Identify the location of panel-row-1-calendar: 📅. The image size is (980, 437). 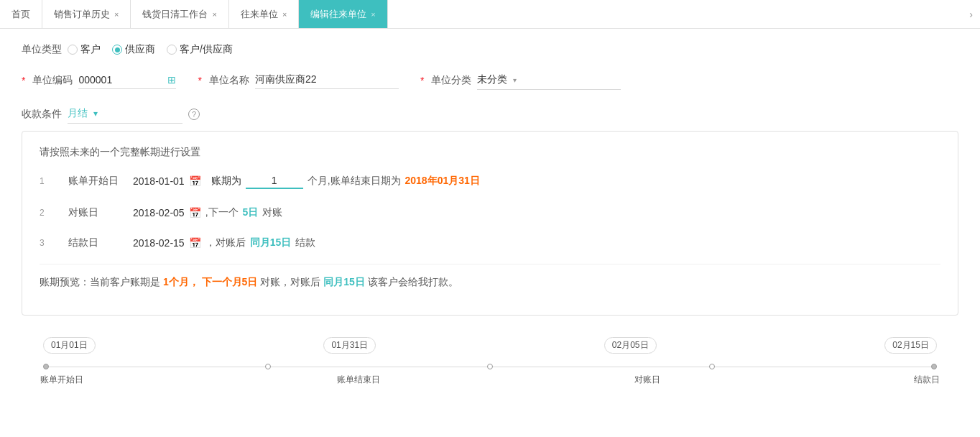
(195, 181).